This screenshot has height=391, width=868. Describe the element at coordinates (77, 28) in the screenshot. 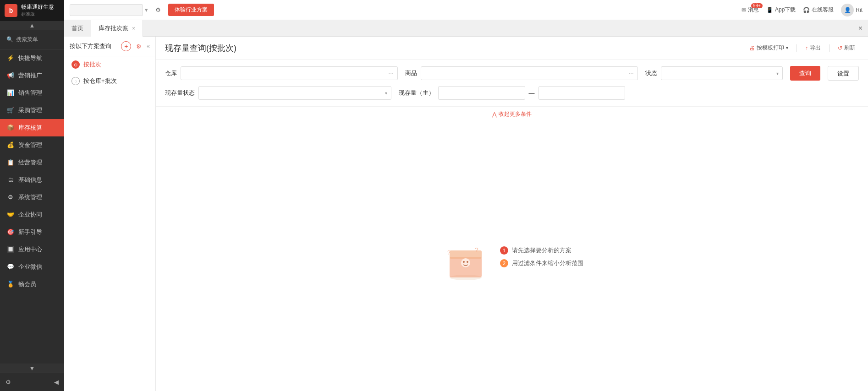

I see `tab-home-label: 首页` at that location.